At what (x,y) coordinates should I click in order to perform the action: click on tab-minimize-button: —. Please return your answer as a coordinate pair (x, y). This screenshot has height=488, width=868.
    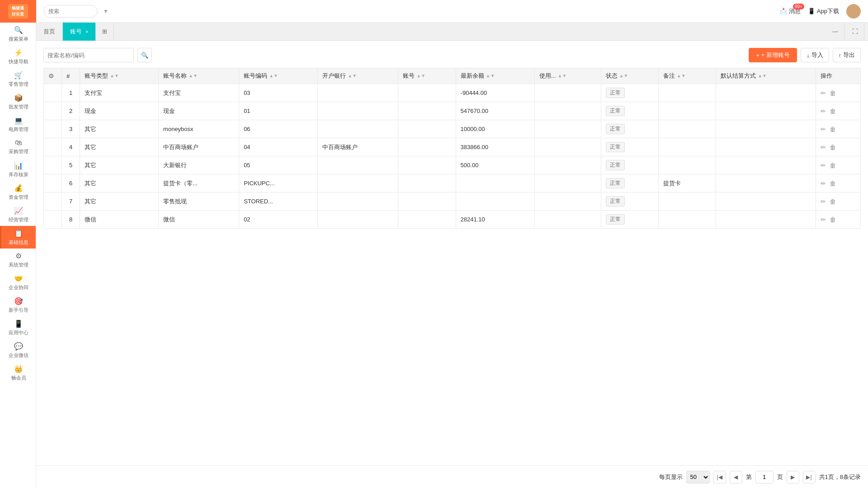
    Looking at the image, I should click on (835, 32).